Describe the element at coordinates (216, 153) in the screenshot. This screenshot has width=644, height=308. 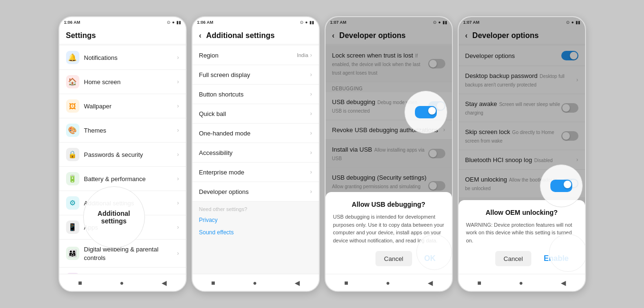
I see `accessibility-label: Accessibility` at that location.